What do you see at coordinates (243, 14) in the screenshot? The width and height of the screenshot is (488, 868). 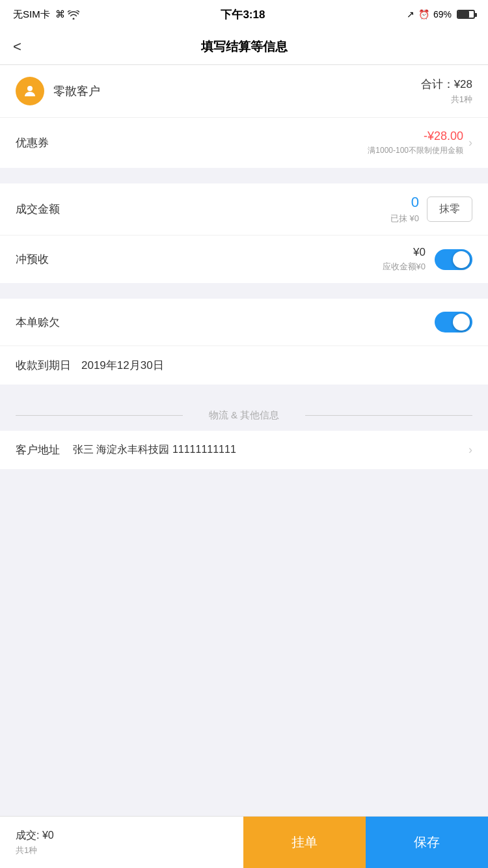 I see `status-time: 下午3:18` at bounding box center [243, 14].